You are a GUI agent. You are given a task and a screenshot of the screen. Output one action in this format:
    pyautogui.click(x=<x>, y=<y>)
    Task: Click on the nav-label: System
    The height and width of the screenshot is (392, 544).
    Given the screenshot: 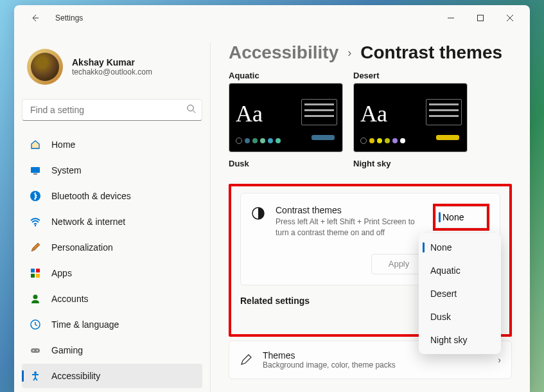 What is the action you would take?
    pyautogui.click(x=67, y=170)
    